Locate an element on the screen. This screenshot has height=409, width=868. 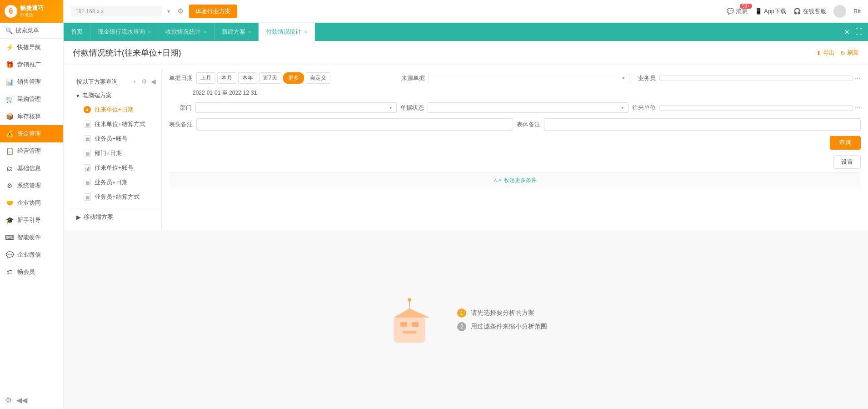
search-label: 搜索菜单 is located at coordinates (27, 30).